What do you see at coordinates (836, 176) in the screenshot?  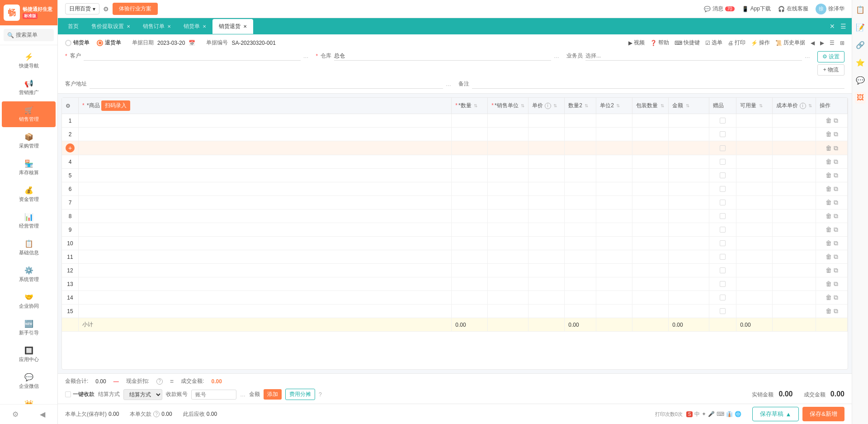 I see `copy-row-5: ⧉` at bounding box center [836, 176].